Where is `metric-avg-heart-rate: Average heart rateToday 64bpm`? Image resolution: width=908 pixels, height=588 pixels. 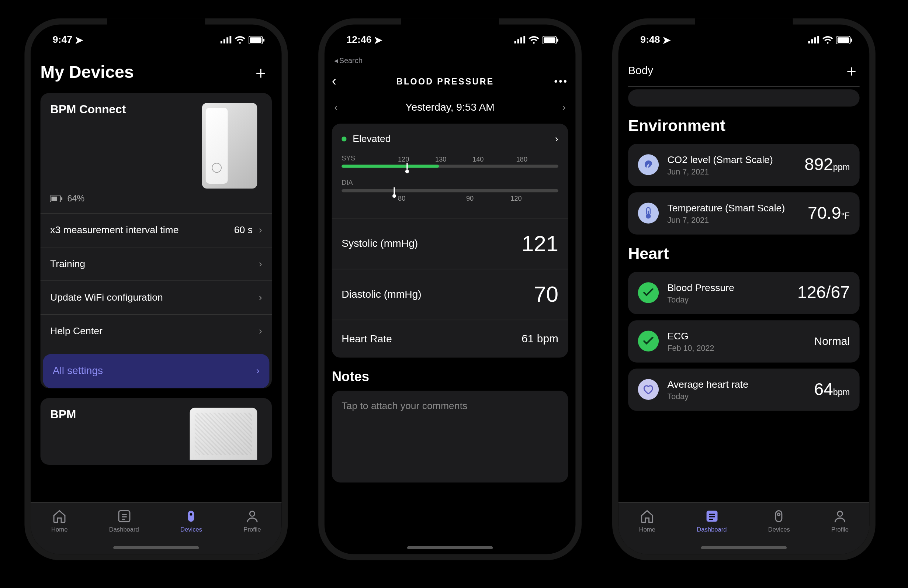 metric-avg-heart-rate: Average heart rateToday 64bpm is located at coordinates (744, 389).